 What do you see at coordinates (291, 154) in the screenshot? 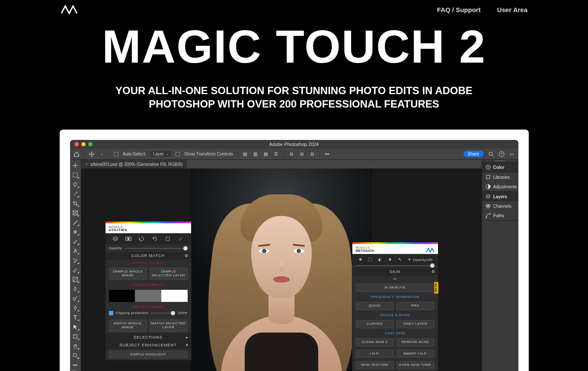
I see `distribute-top-icon: ⊟` at bounding box center [291, 154].